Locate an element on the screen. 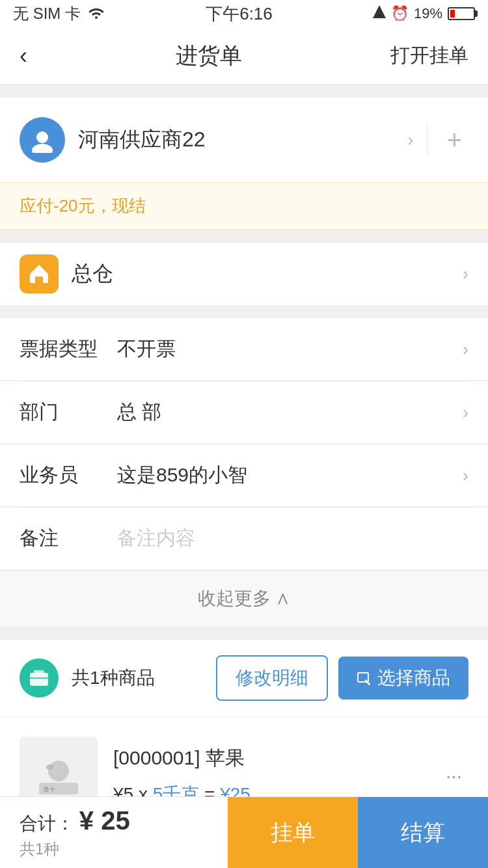 The image size is (488, 868). dept-row: 部门 总 部 › is located at coordinates (244, 413).